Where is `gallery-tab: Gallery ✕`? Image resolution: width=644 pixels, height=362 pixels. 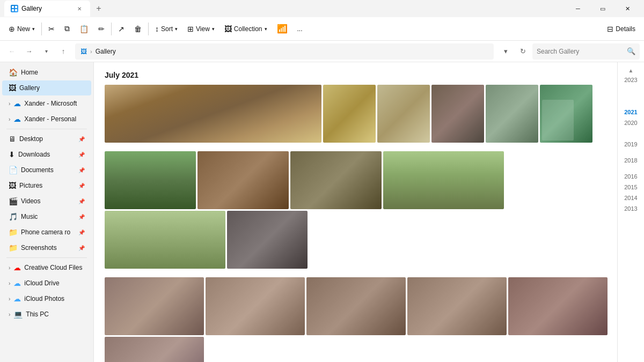
gallery-tab: Gallery ✕ is located at coordinates (47, 9).